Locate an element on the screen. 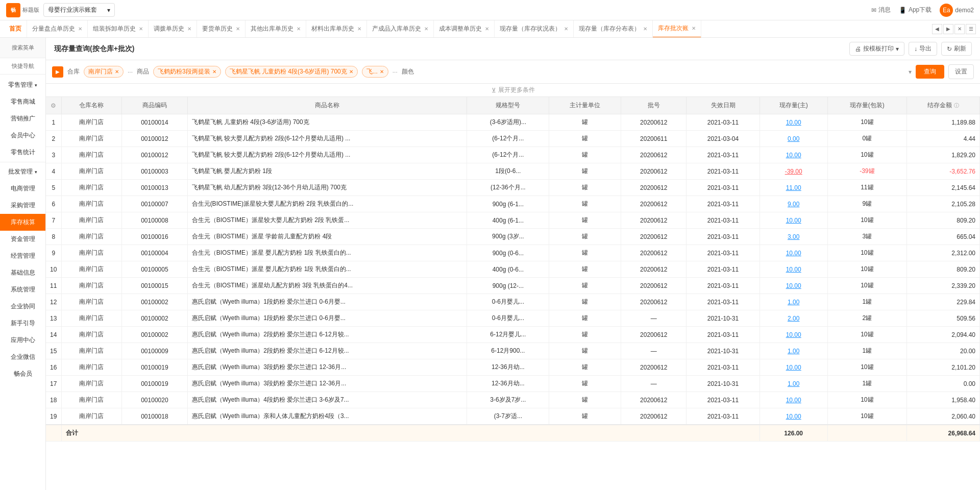 The image size is (980, 490). tab-stock-status: 现存量（库存状况表） ✕ is located at coordinates (534, 29).